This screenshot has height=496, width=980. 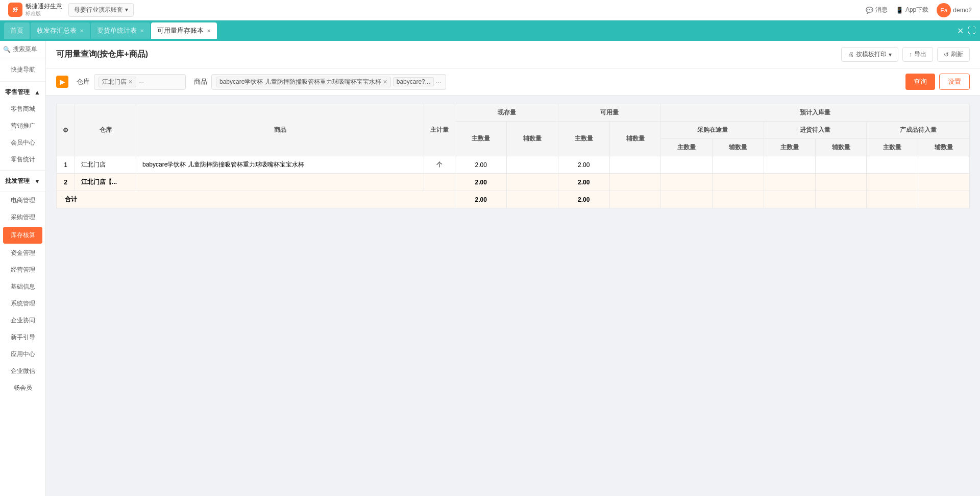 What do you see at coordinates (22, 181) in the screenshot?
I see `sidebar-wholesale-header: 批发管理 ▼` at bounding box center [22, 181].